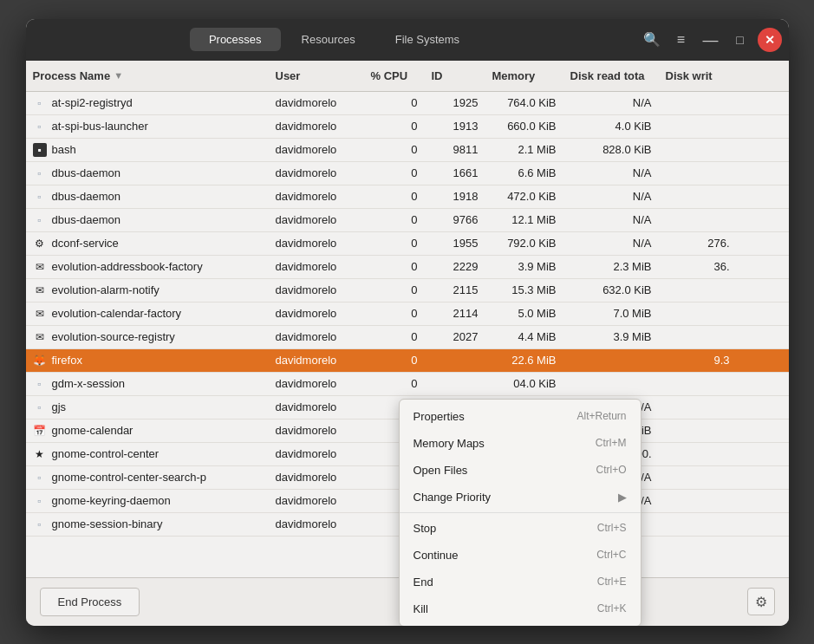 This screenshot has width=814, height=644. I want to click on table-row: ▫ dbus-daemon davidmorelo 0 9766 12.1 Mi…, so click(407, 220).